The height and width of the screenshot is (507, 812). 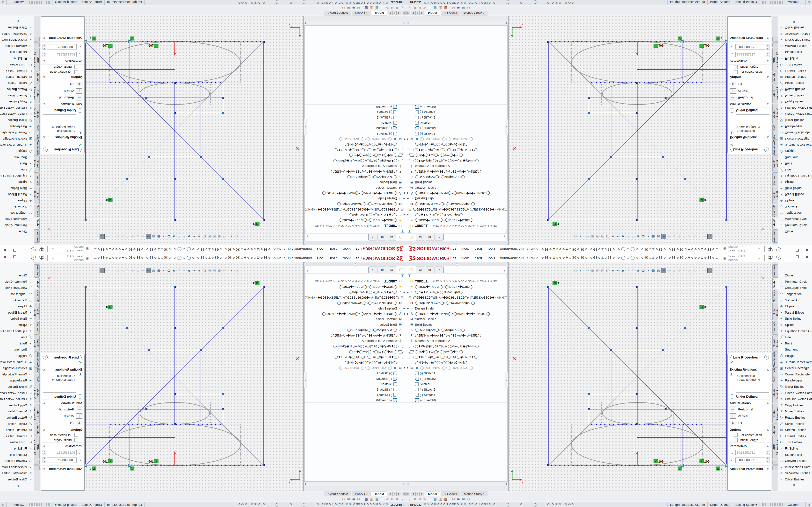 I want to click on tool-circle: ○Circle, so click(x=795, y=276).